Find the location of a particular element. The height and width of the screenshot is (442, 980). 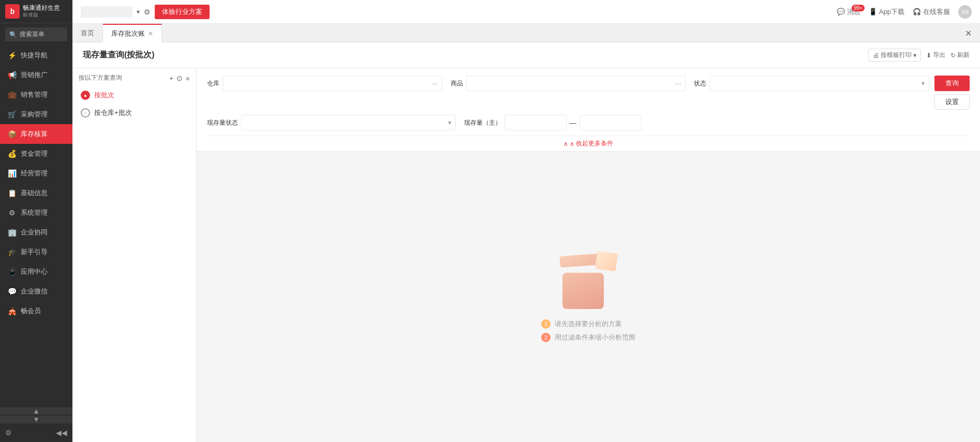

page-actions: 🖨 按模板打印 ▾ ⬇ 导出 ↻ 刷新 is located at coordinates (919, 55).